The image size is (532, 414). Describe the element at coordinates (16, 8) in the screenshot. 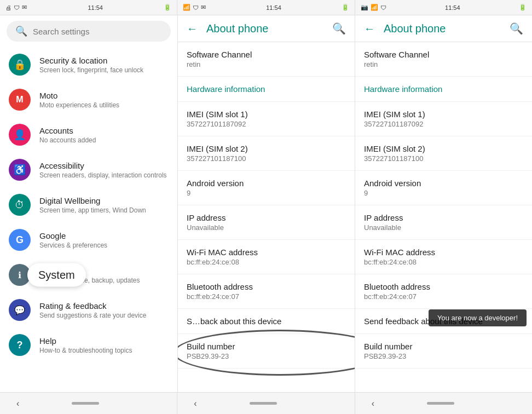

I see `shield-icon: 🛡` at that location.